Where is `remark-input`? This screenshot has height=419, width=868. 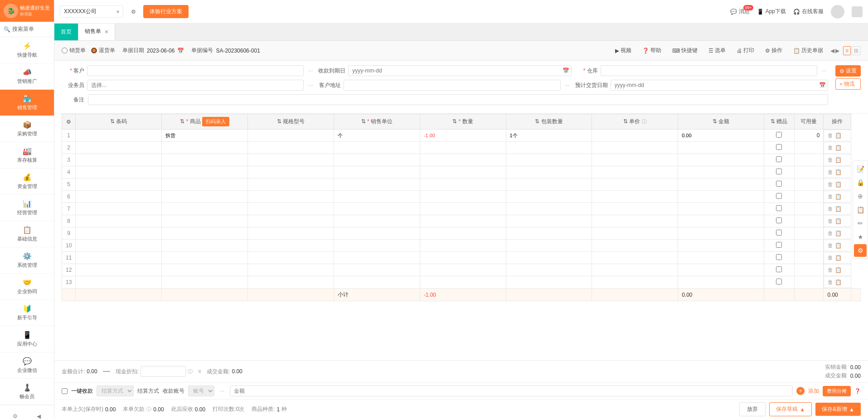
remark-input is located at coordinates (458, 100).